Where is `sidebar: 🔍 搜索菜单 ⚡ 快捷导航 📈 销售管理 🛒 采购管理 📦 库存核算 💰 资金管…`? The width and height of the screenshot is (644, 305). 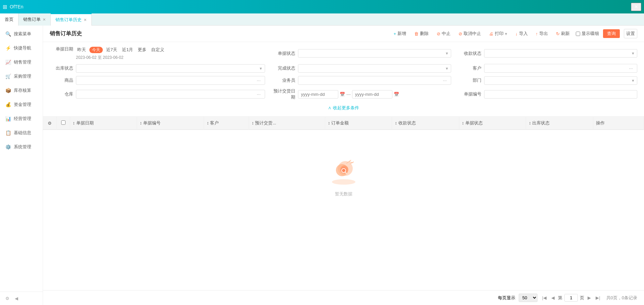 sidebar: 🔍 搜索菜单 ⚡ 快捷导航 📈 销售管理 🛒 采购管理 📦 库存核算 💰 资金管… is located at coordinates (22, 165).